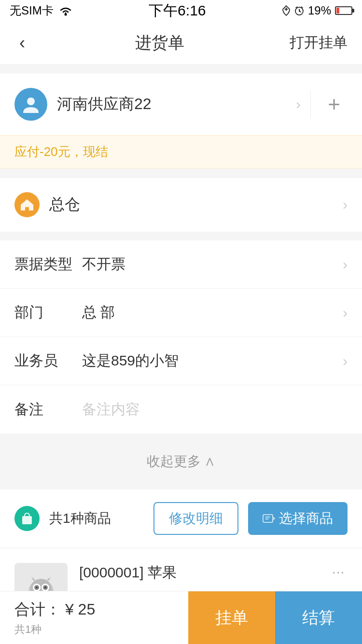 This screenshot has height=644, width=362. I want to click on warehouse-chevron-icon: ›, so click(345, 205).